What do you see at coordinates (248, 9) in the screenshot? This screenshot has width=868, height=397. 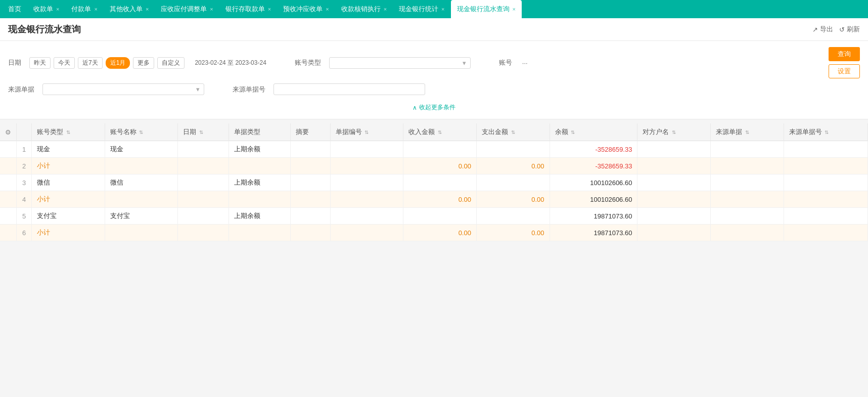 I see `nav-bank-deposit: 银行存取款单 ×` at bounding box center [248, 9].